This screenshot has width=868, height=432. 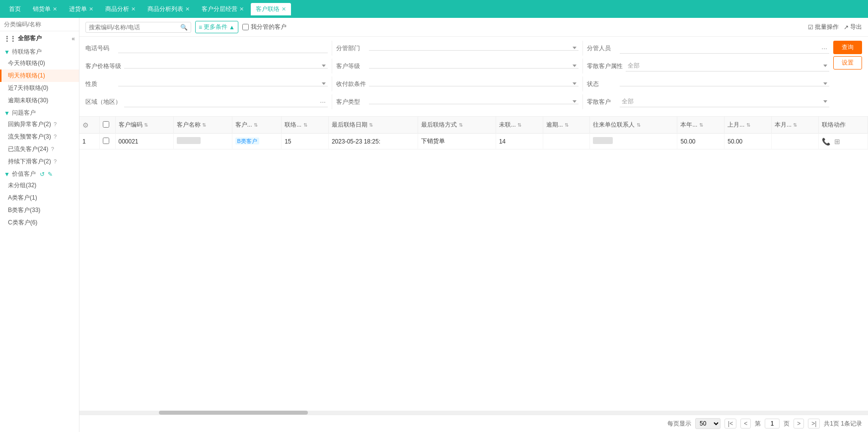 What do you see at coordinates (226, 102) in the screenshot?
I see `filter-region-select: ···` at bounding box center [226, 102].